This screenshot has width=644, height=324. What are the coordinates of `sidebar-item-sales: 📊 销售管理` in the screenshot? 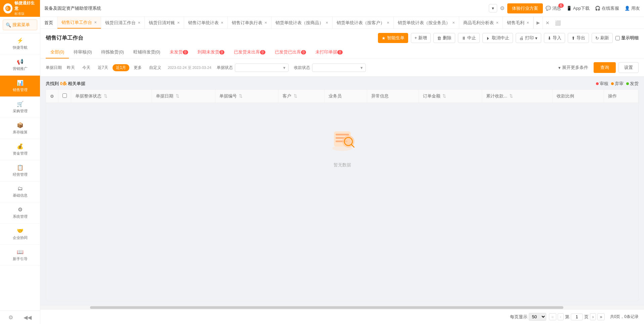 It's located at (20, 86).